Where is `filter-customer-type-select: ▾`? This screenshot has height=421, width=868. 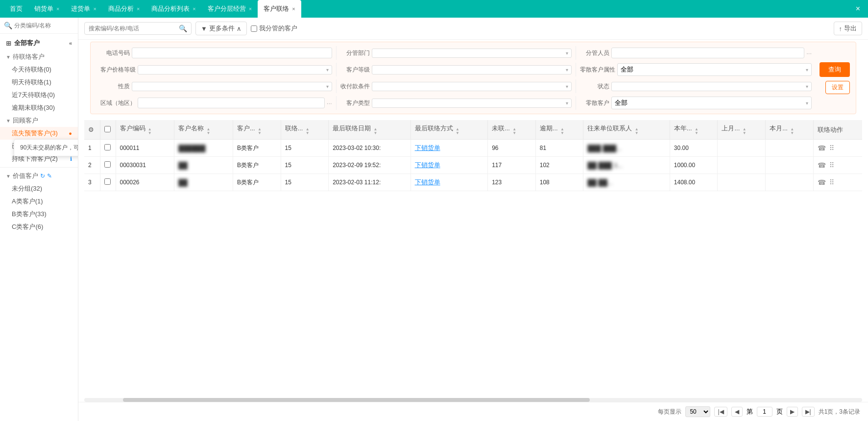 filter-customer-type-select: ▾ is located at coordinates (472, 103).